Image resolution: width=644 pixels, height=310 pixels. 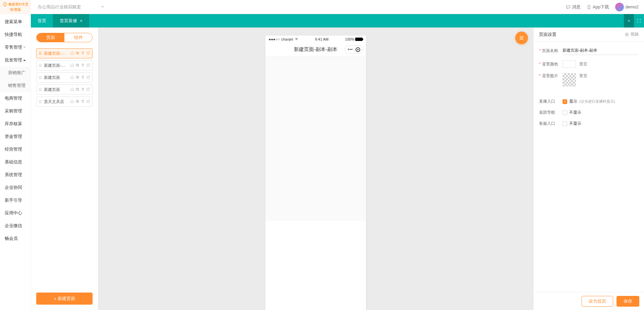 What do you see at coordinates (64, 90) in the screenshot?
I see `page-card-3: ☰新建页面` at bounding box center [64, 90].